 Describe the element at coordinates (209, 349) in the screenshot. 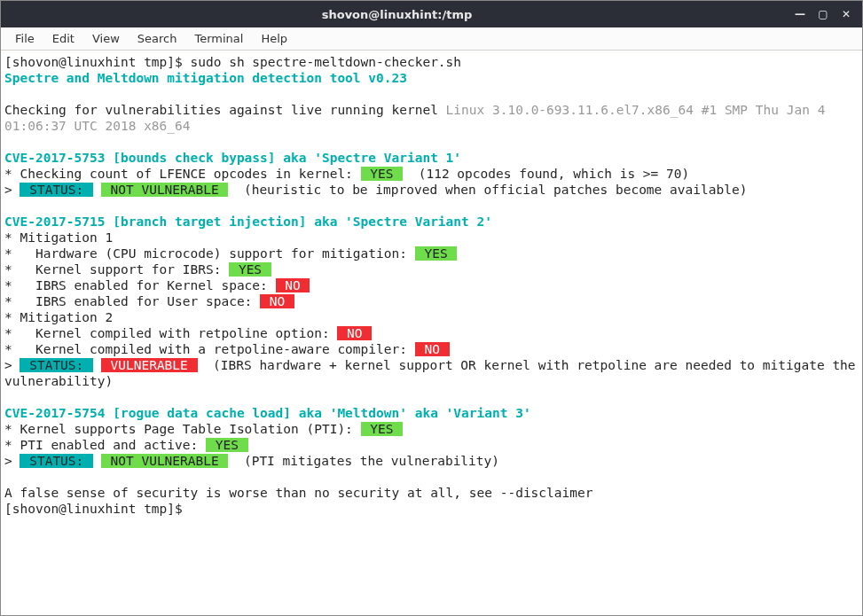

I see `cve2-l6: * Kernel compiled with a retpoline-aware…` at that location.